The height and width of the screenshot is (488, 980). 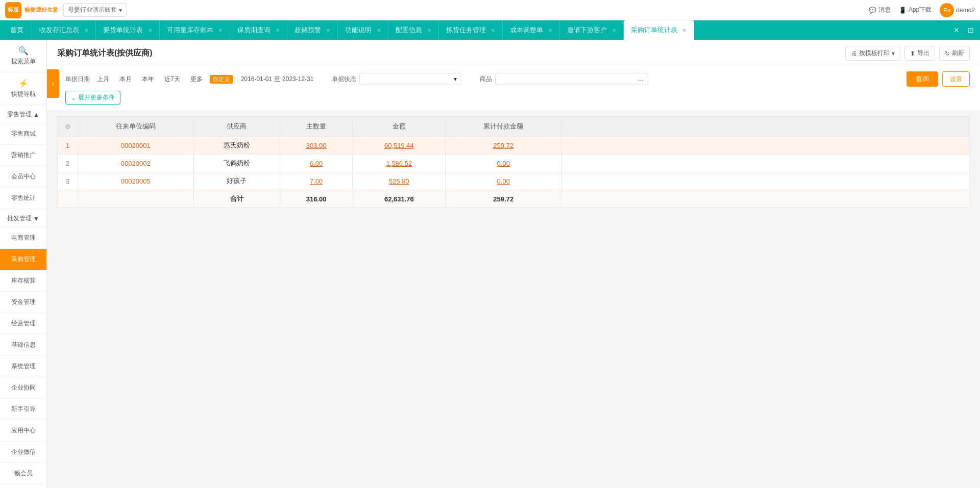 What do you see at coordinates (23, 134) in the screenshot?
I see `sidebar-item-retail-mall: 零售商城` at bounding box center [23, 134].